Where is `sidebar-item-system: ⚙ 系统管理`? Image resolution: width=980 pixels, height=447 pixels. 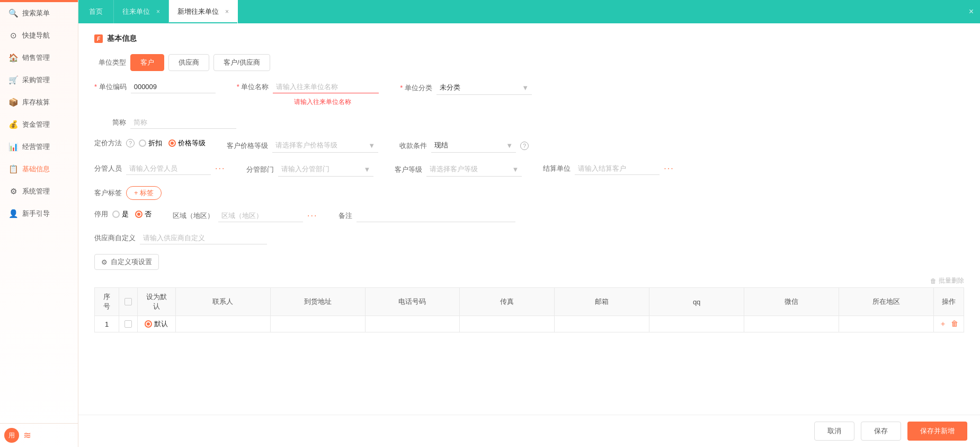
sidebar-item-system: ⚙ 系统管理 is located at coordinates (39, 191).